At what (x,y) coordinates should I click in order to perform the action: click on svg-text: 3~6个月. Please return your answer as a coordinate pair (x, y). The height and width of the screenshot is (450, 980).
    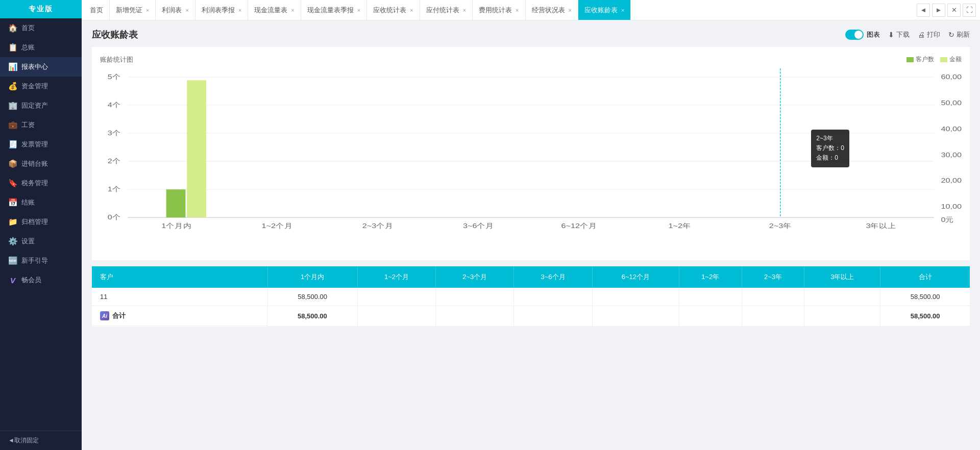
    Looking at the image, I should click on (479, 226).